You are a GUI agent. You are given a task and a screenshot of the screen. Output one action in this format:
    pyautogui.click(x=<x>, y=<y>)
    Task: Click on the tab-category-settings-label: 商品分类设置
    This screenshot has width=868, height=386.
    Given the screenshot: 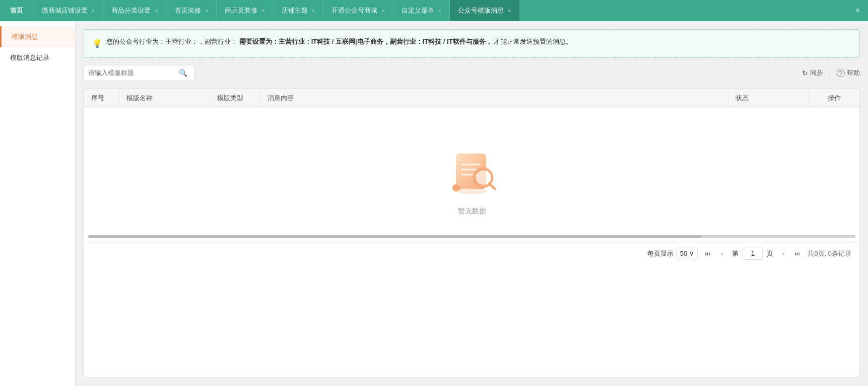 What is the action you would take?
    pyautogui.click(x=131, y=11)
    